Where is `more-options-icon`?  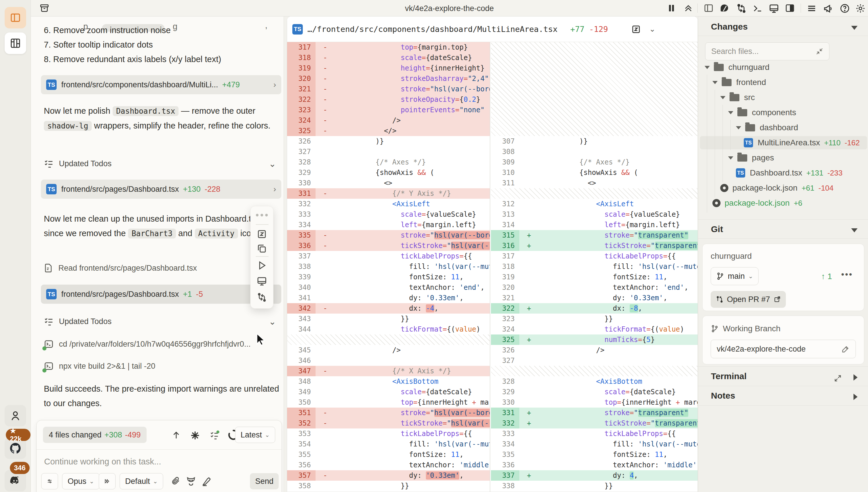
more-options-icon is located at coordinates (262, 215).